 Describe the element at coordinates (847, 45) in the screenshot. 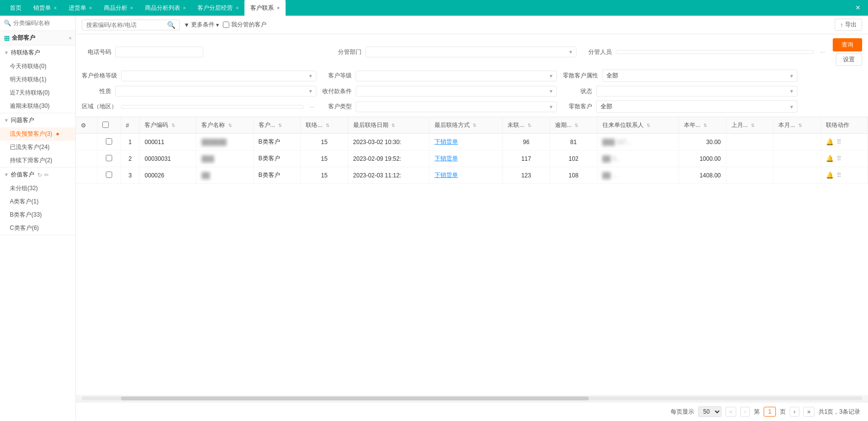

I see `query-button: 查询` at that location.